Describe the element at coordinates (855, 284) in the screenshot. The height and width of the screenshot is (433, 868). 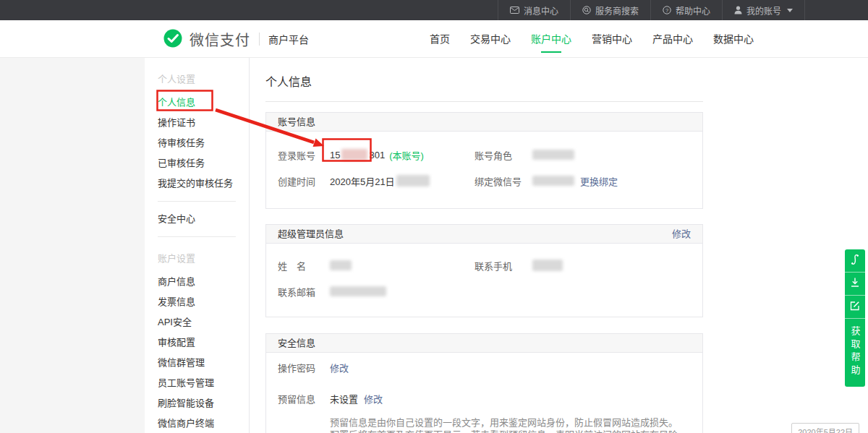
I see `download-button` at that location.